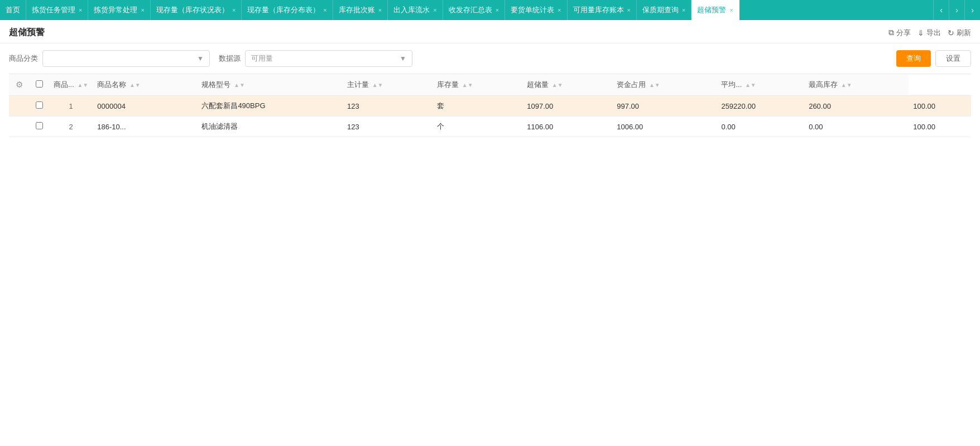 This screenshot has width=980, height=446. Describe the element at coordinates (664, 106) in the screenshot. I see `row-overstock: 997.00` at that location.